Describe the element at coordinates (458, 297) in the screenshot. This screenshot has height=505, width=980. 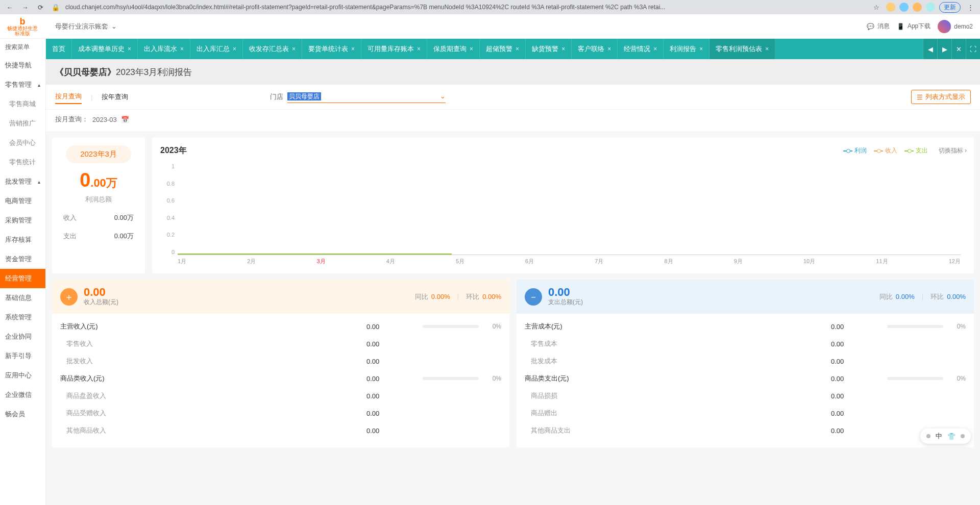
I see `income-ratios: 同比0.00% | 环比0.00%` at that location.